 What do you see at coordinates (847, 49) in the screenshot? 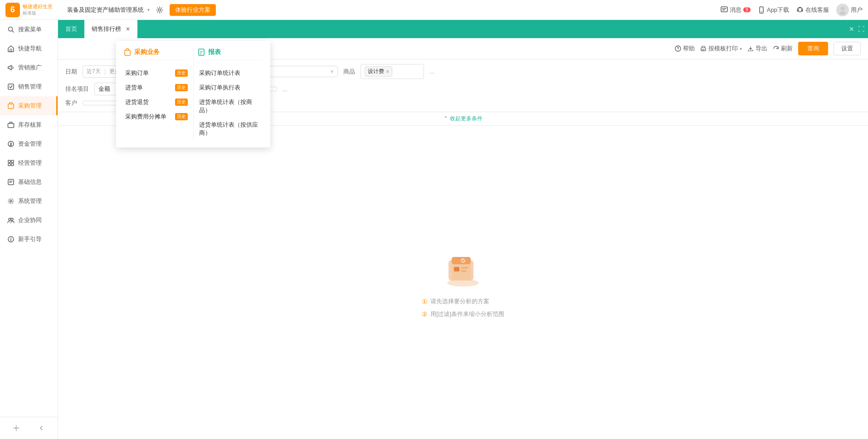
I see `settings-button: 设置` at bounding box center [847, 49].